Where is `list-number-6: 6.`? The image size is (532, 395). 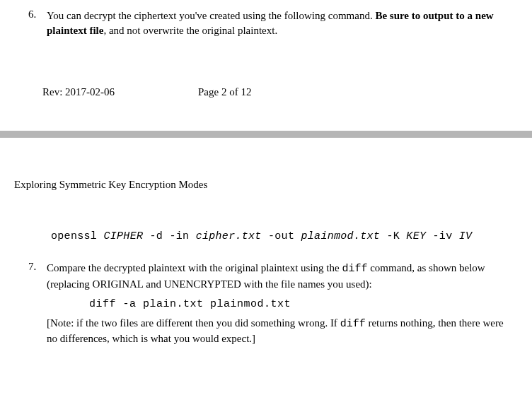
list-number-6: 6. is located at coordinates (37, 14).